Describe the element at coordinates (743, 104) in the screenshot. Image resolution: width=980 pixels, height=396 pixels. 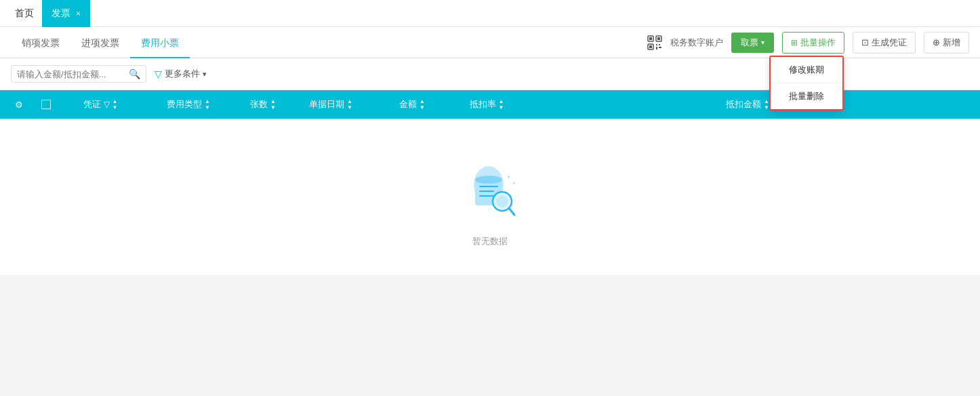
I see `col-deduction-amount-label: 抵扣金额` at that location.